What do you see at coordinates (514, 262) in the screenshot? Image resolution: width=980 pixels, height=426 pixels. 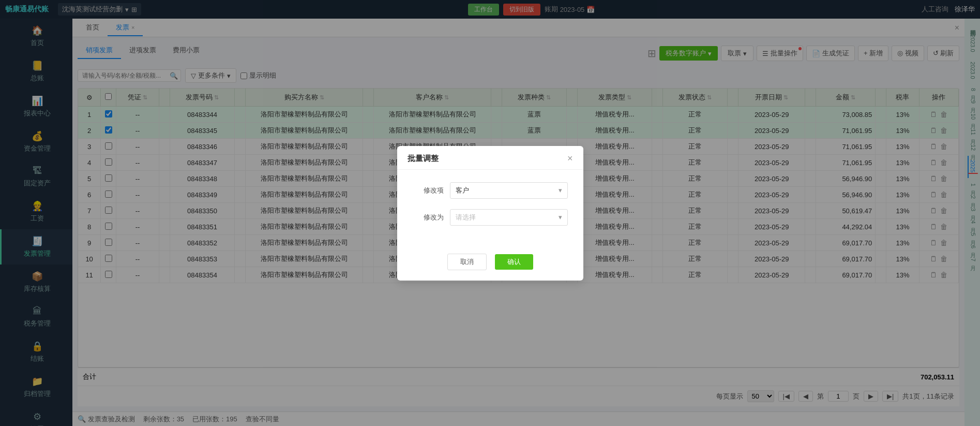 I see `modal-confirm-button: 确认` at bounding box center [514, 262].